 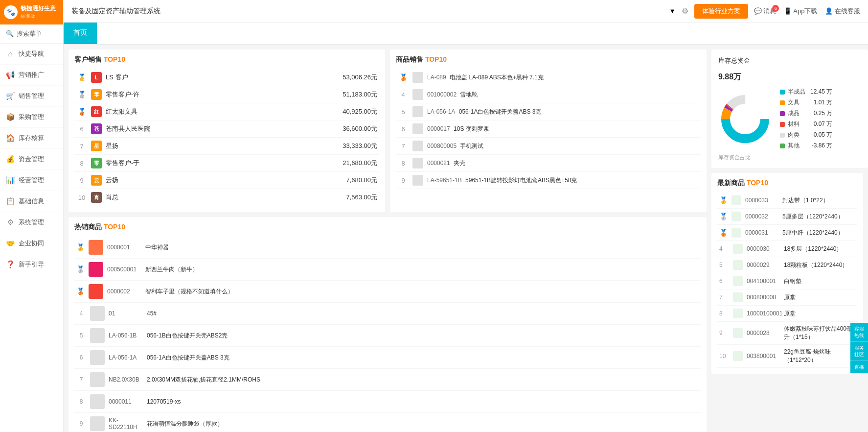 What do you see at coordinates (672, 11) in the screenshot?
I see `topbar-dropdown: ▼` at bounding box center [672, 11].